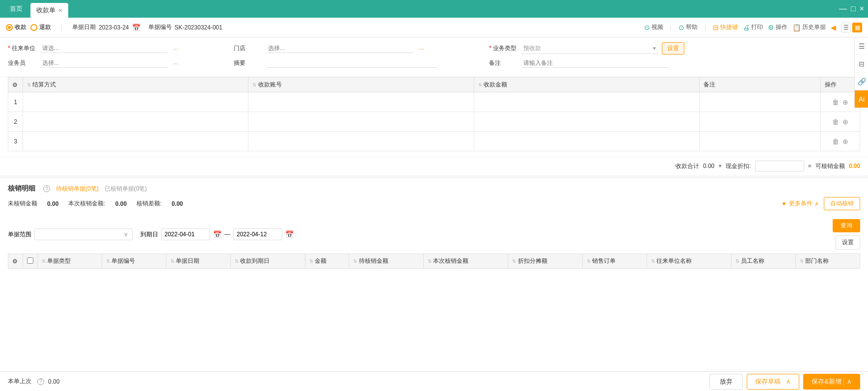  What do you see at coordinates (352, 63) in the screenshot?
I see `summary-input` at bounding box center [352, 63].